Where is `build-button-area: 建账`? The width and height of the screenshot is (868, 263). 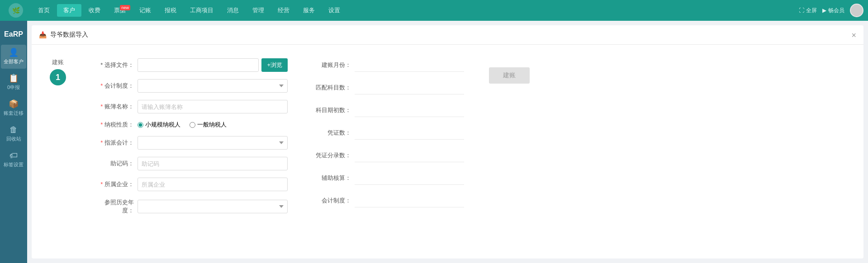
build-button-area: 建账 is located at coordinates (509, 140).